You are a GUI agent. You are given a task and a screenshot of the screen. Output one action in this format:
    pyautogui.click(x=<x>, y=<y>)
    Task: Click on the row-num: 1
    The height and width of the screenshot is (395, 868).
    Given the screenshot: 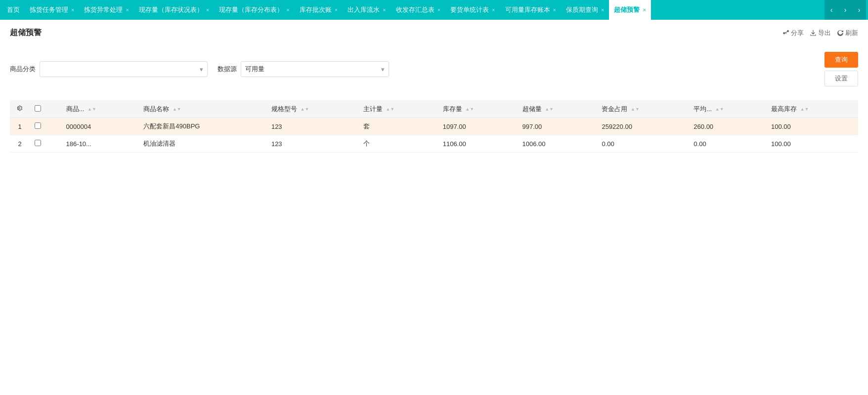 What is the action you would take?
    pyautogui.click(x=20, y=126)
    